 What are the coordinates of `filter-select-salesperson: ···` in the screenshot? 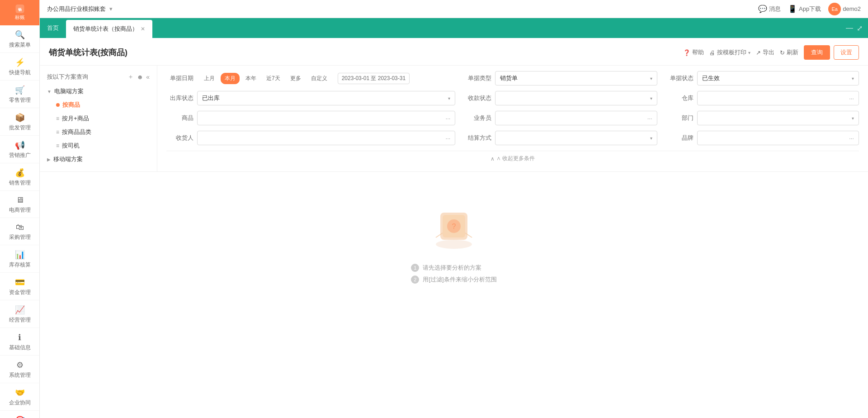 It's located at (576, 118).